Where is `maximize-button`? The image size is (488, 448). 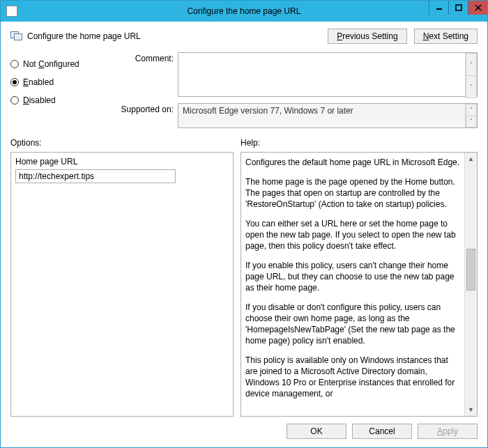
maximize-button is located at coordinates (458, 8).